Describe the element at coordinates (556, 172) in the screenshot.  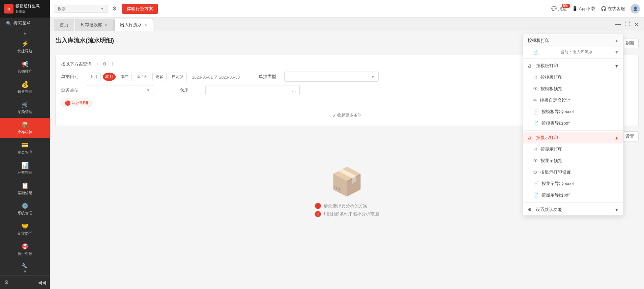
I see `item-display-settings-label: 按显示打印设置` at that location.